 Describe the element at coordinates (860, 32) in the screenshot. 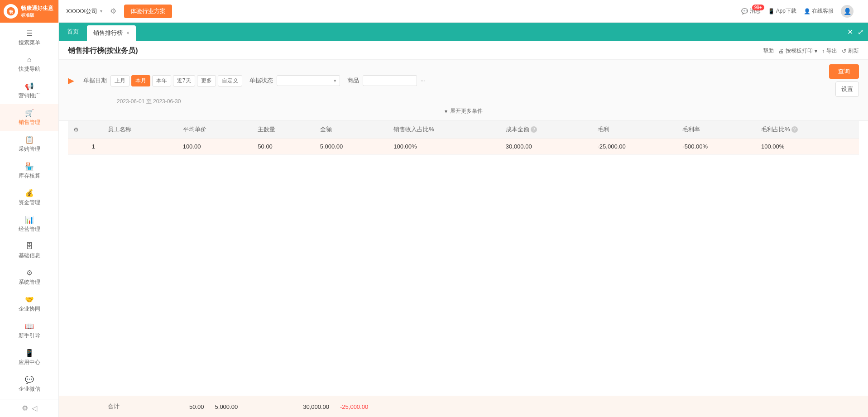

I see `tabbar-expand-icon: ⤢` at that location.